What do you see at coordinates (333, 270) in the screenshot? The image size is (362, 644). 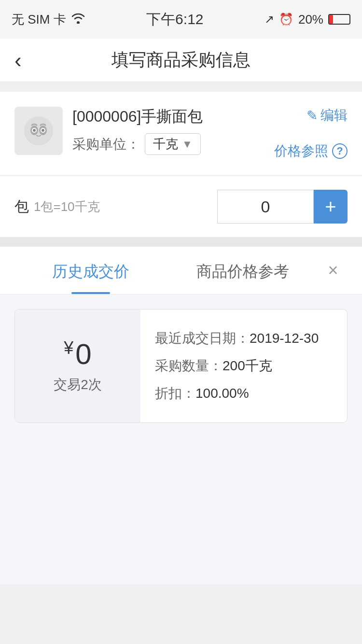 I see `tab-close-button: ×` at bounding box center [333, 270].